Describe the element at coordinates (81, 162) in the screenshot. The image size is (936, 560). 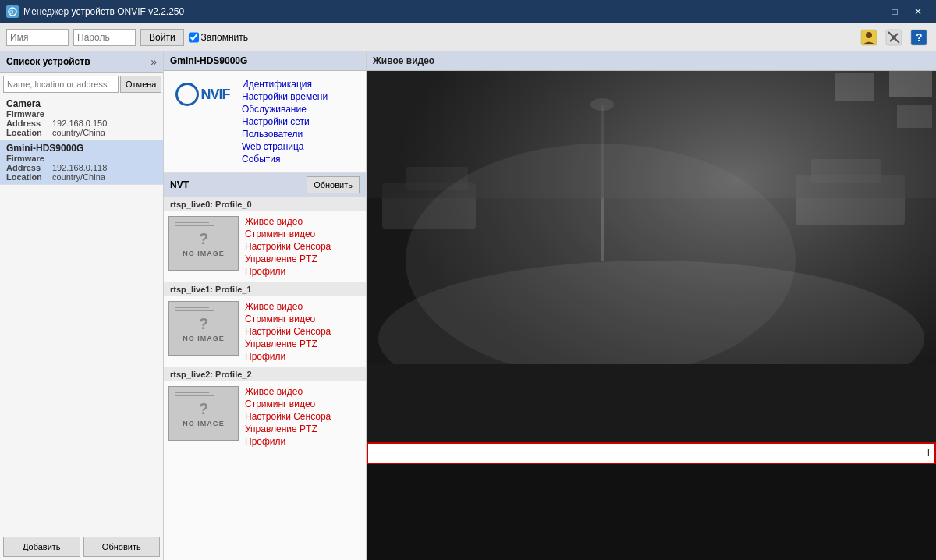
I see `device-group-gmini: Gmini-HDS9000G Firmware Address 192.168.…` at that location.